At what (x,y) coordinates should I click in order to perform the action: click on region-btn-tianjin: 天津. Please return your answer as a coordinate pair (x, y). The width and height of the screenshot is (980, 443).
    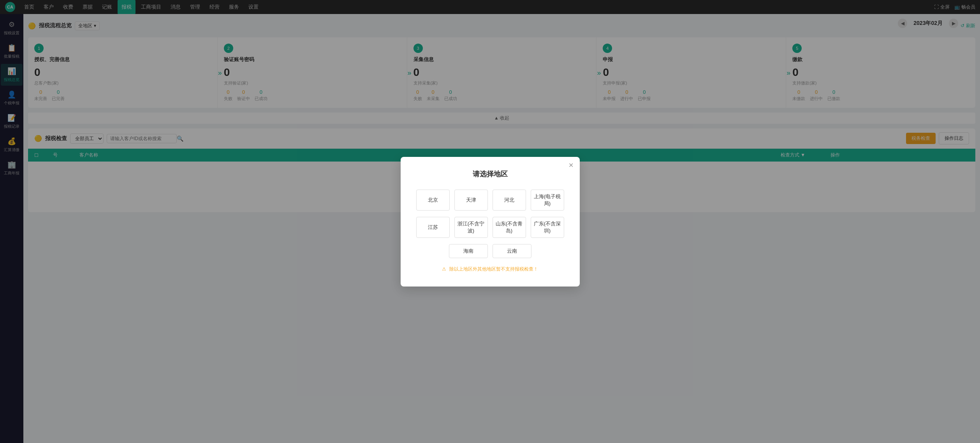
    Looking at the image, I should click on (471, 200).